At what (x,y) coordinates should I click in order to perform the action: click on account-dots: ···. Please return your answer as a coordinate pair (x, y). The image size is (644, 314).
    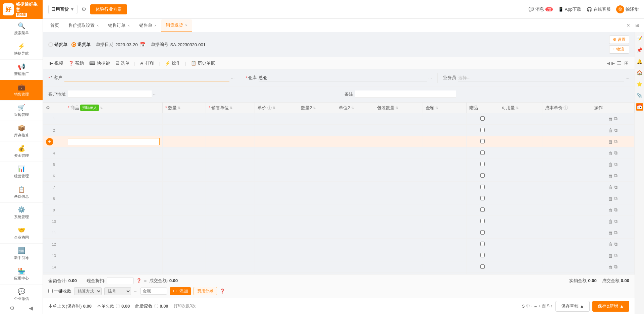
    Looking at the image, I should click on (136, 291).